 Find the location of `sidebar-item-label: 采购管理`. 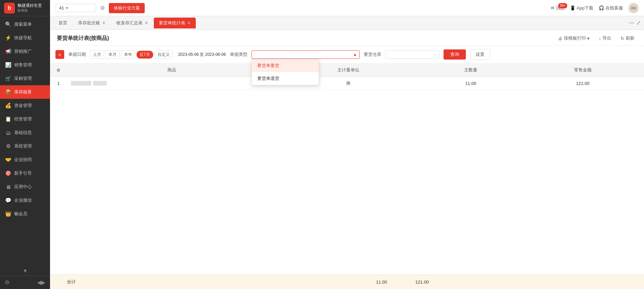

sidebar-item-label: 采购管理 is located at coordinates (23, 79).